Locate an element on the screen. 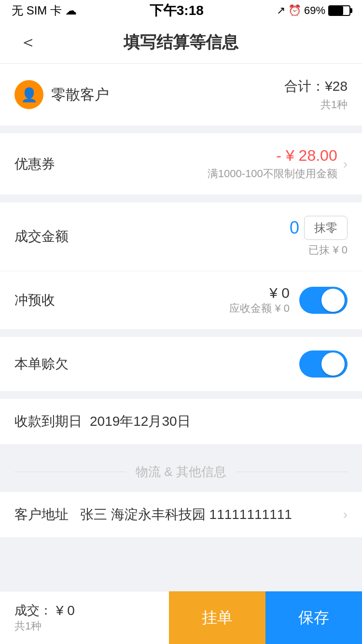  logistics-label-text: 物流 & 其他信息 is located at coordinates (181, 472).